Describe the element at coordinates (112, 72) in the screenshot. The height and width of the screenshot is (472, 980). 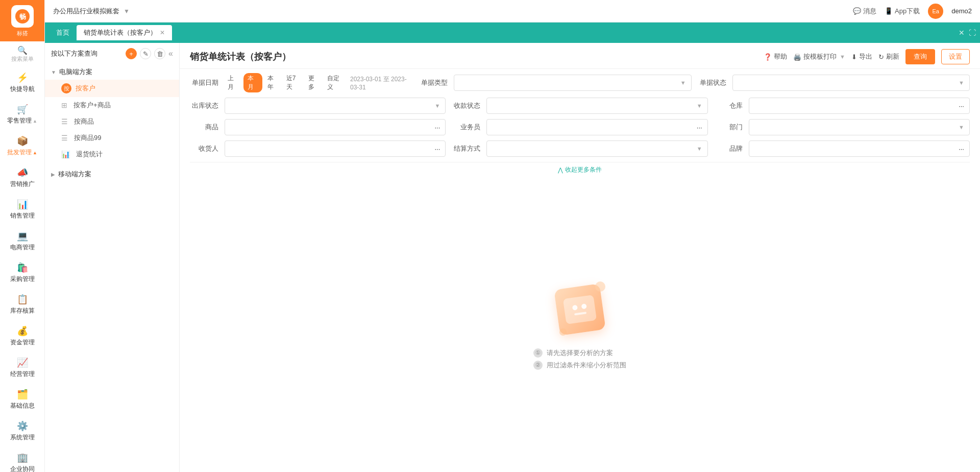
I see `desktop-section-header: ▼ 电脑端方案` at that location.